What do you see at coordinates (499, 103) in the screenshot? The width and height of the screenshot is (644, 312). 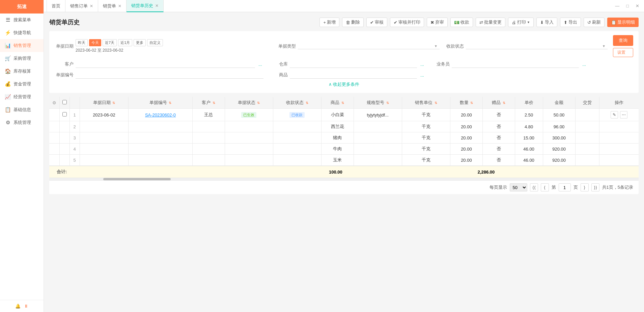 I see `table-header-gift: 赠品 ⇅` at bounding box center [499, 103].